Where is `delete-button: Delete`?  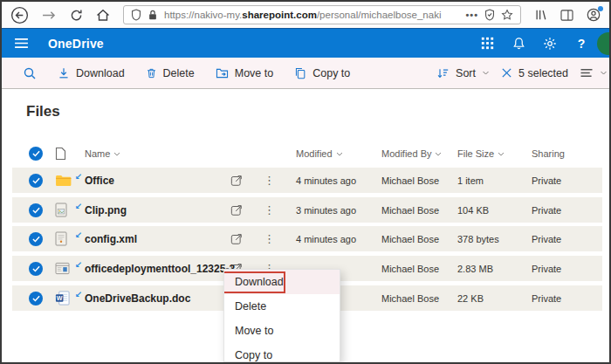 delete-button: Delete is located at coordinates (170, 73).